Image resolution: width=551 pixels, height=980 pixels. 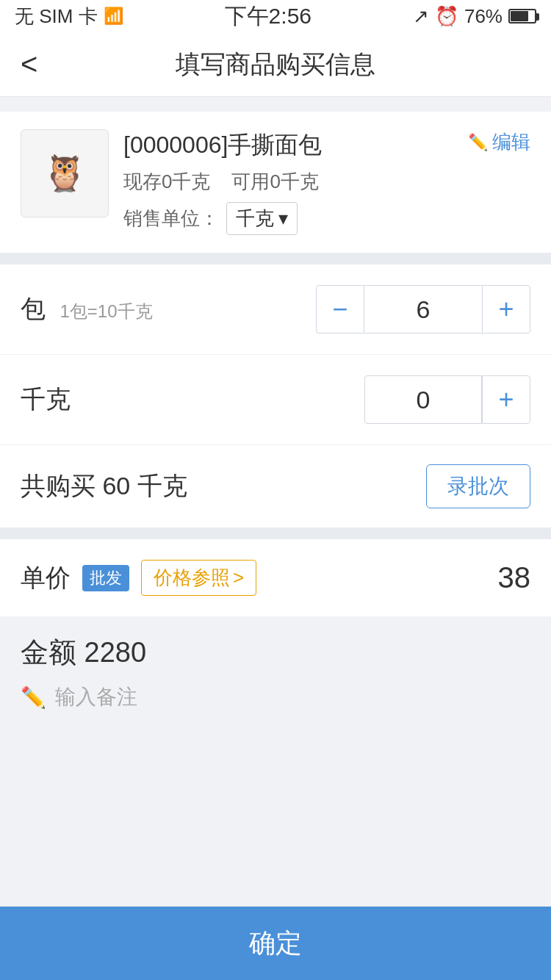 I want to click on battery-percent: 76%, so click(x=483, y=16).